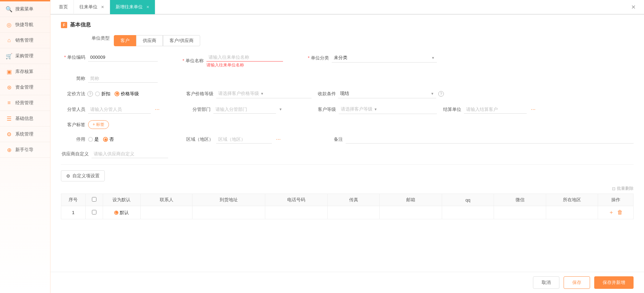 This screenshot has height=293, width=644. I want to click on tab-new-partner: 新增往来单位 ✕, so click(133, 7).